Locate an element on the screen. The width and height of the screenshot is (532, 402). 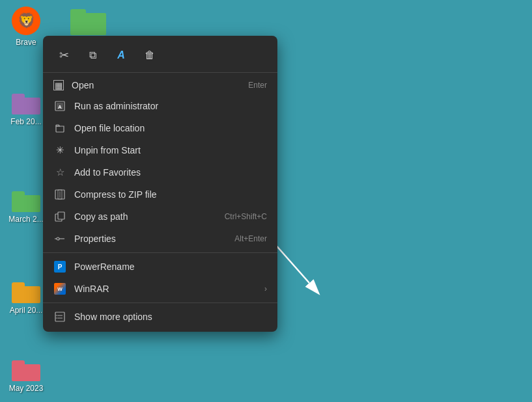
powerrename-icon: P is located at coordinates (60, 267).